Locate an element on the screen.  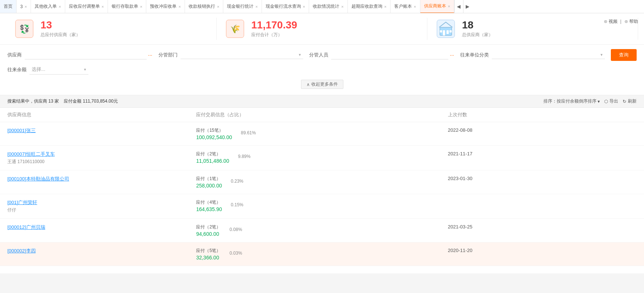
tab-bank-deposit: 银行存取款单 × is located at coordinates (127, 7).